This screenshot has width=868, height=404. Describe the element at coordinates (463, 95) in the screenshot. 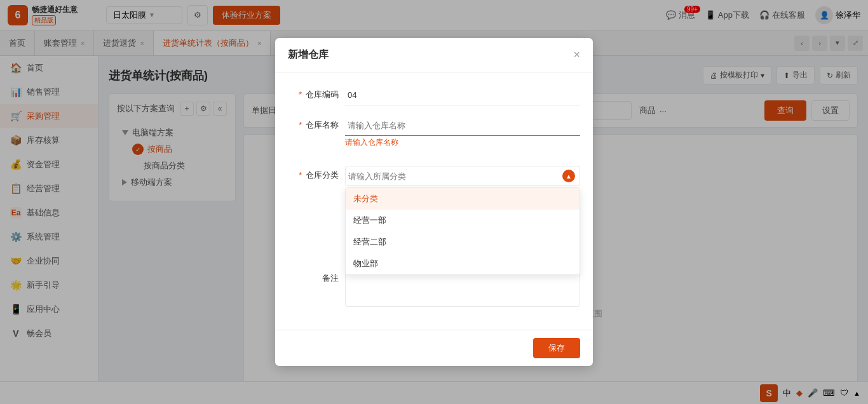

I see `warehouse-code-input` at that location.